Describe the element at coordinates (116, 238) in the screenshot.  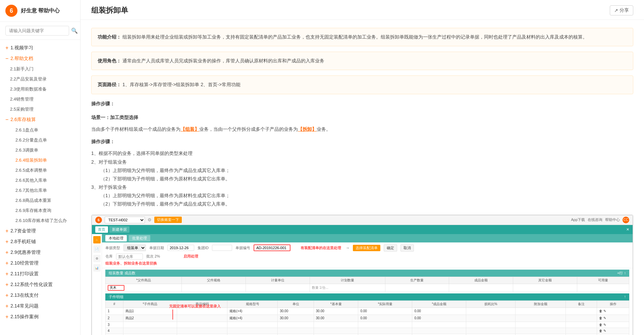
I see `local-process-tab: 本地处理` at that location.